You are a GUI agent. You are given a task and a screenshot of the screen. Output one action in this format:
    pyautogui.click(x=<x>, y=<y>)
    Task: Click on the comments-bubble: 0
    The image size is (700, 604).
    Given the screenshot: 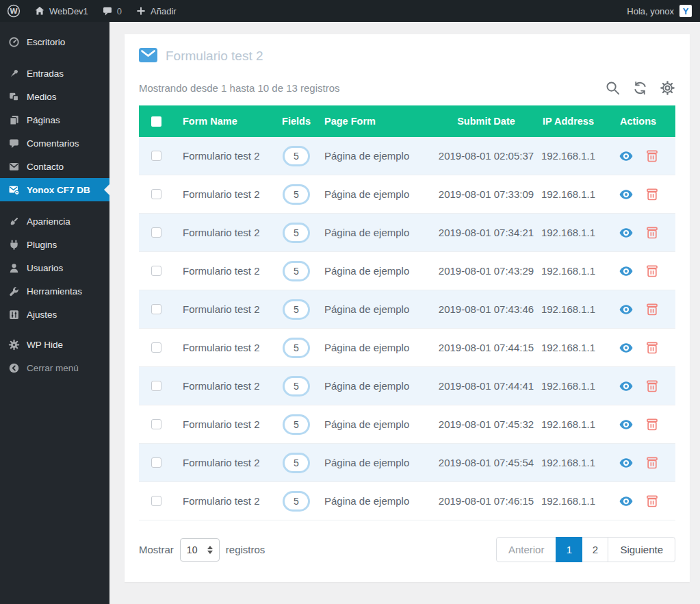 What is the action you would take?
    pyautogui.click(x=112, y=11)
    